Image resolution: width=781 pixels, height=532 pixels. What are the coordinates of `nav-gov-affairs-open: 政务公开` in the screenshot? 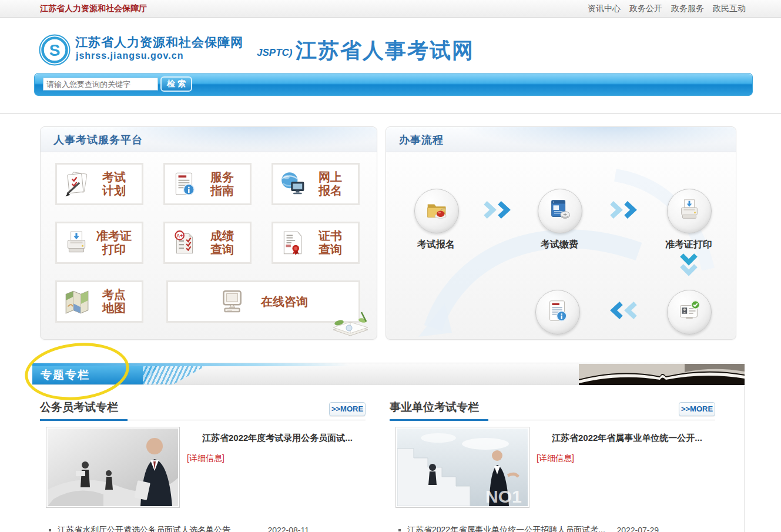 It's located at (646, 9).